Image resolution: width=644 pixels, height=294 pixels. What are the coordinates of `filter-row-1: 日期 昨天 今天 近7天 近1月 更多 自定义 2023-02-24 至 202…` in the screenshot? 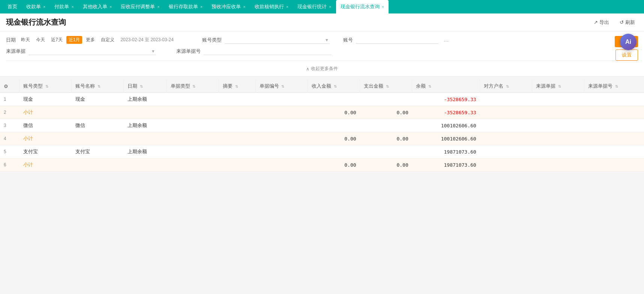 It's located at (307, 40).